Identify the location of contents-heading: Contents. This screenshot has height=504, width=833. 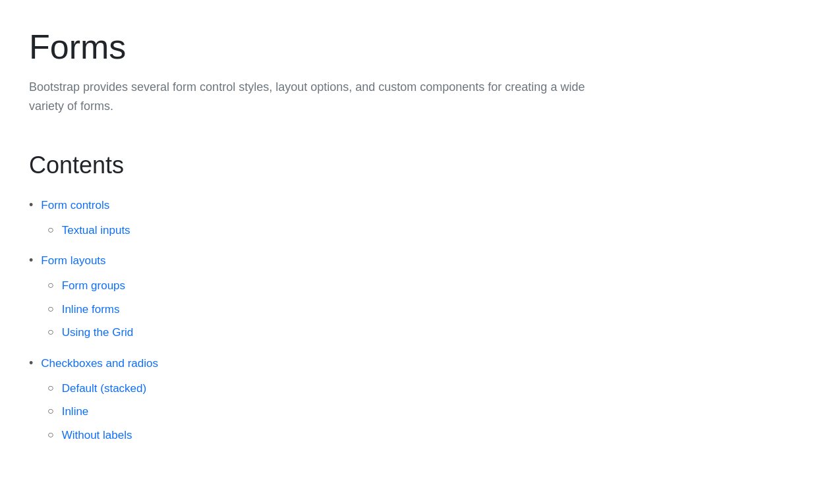
(416, 165).